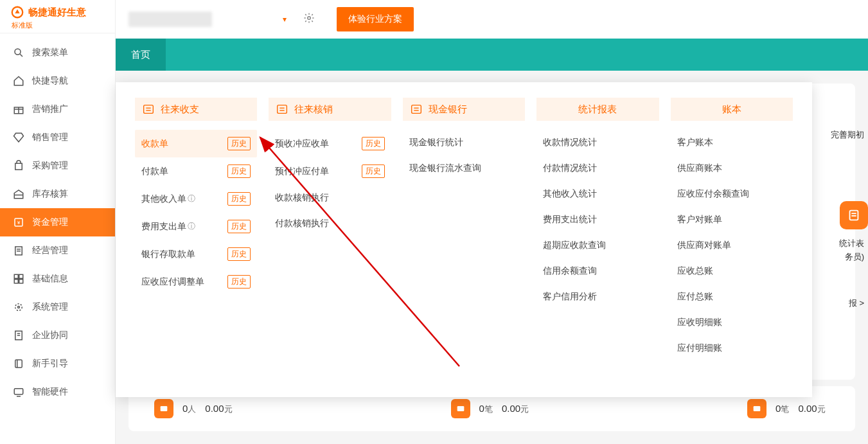 The width and height of the screenshot is (868, 444). Describe the element at coordinates (196, 199) in the screenshot. I see `mega-item: 其他收入单ⓘ历史` at that location.